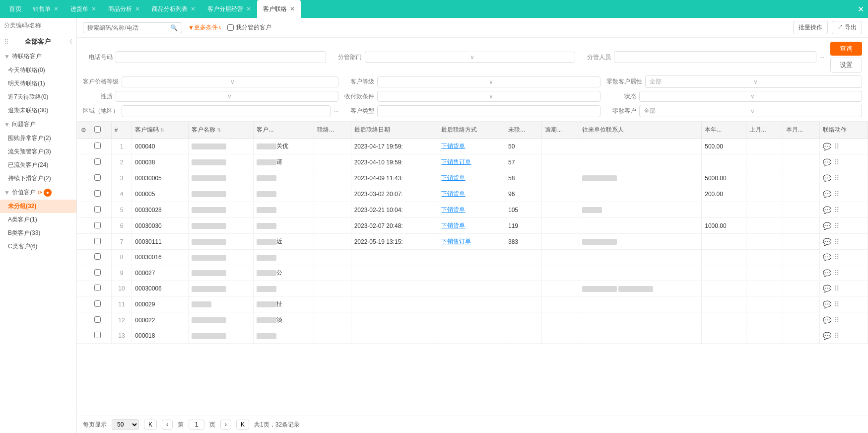 The height and width of the screenshot is (433, 868). Describe the element at coordinates (249, 28) in the screenshot. I see `my-customers-filter: 我分管的客户` at that location.